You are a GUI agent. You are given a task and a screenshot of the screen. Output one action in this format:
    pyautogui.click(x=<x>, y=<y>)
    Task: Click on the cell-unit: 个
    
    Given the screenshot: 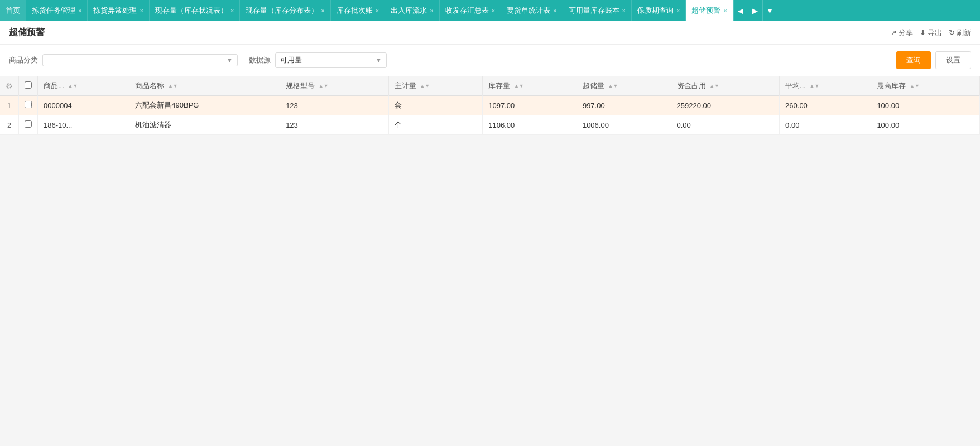 What is the action you would take?
    pyautogui.click(x=435, y=125)
    